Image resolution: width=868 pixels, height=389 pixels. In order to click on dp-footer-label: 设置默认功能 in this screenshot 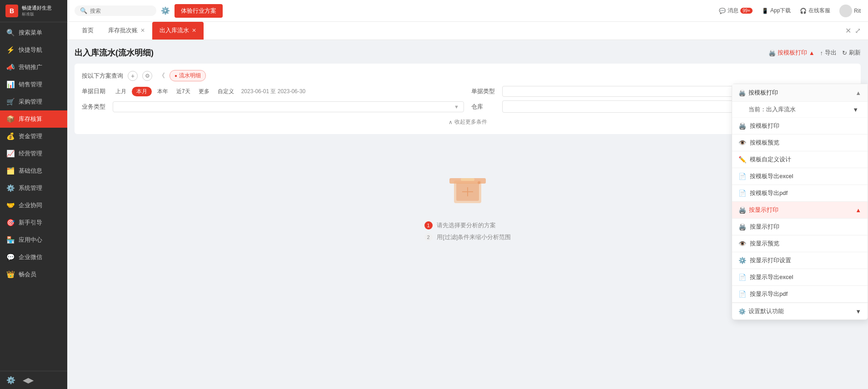, I will do `click(766, 311)`.